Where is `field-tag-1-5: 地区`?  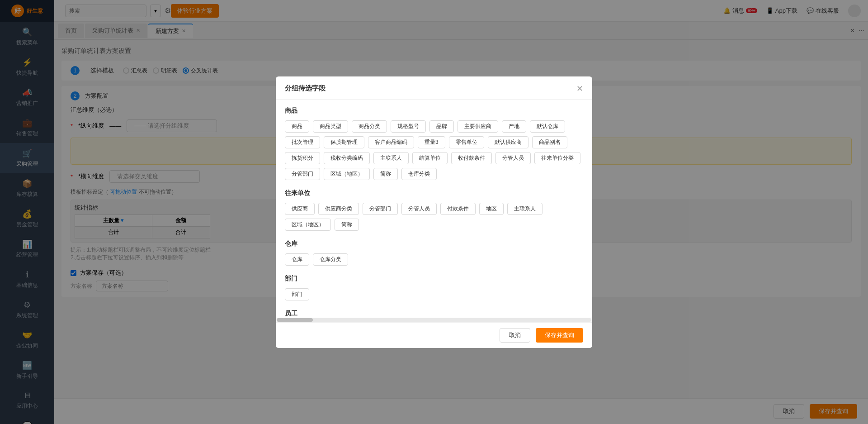
field-tag-1-5: 地区 is located at coordinates (491, 209).